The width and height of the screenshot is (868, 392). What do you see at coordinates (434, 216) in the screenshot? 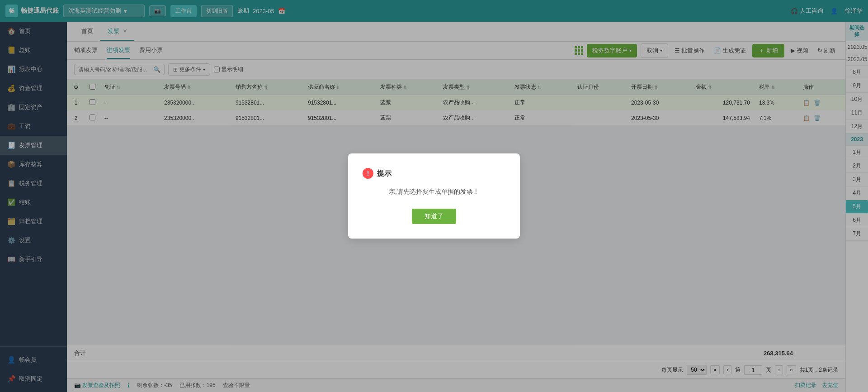
I see `modal-confirm-button: 知道了` at bounding box center [434, 216].